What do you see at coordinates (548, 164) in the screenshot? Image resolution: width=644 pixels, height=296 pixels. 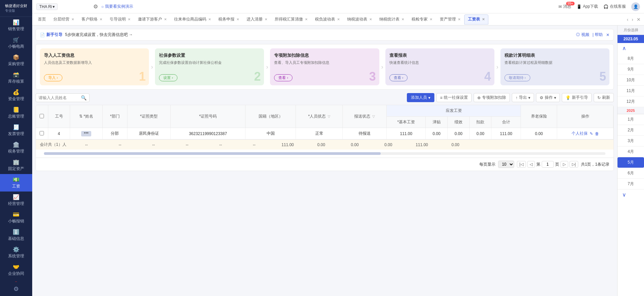 I see `page-input` at bounding box center [548, 164].